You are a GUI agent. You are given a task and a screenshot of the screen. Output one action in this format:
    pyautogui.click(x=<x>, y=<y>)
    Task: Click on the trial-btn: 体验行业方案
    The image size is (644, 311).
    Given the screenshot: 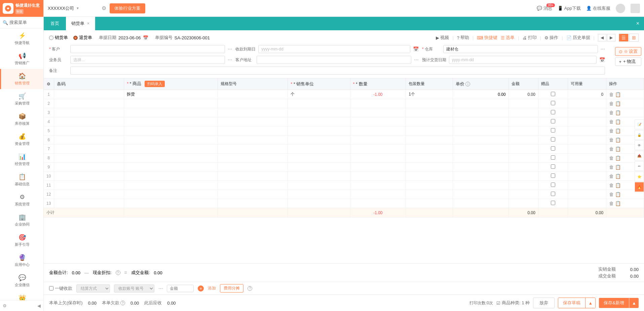 What is the action you would take?
    pyautogui.click(x=127, y=8)
    